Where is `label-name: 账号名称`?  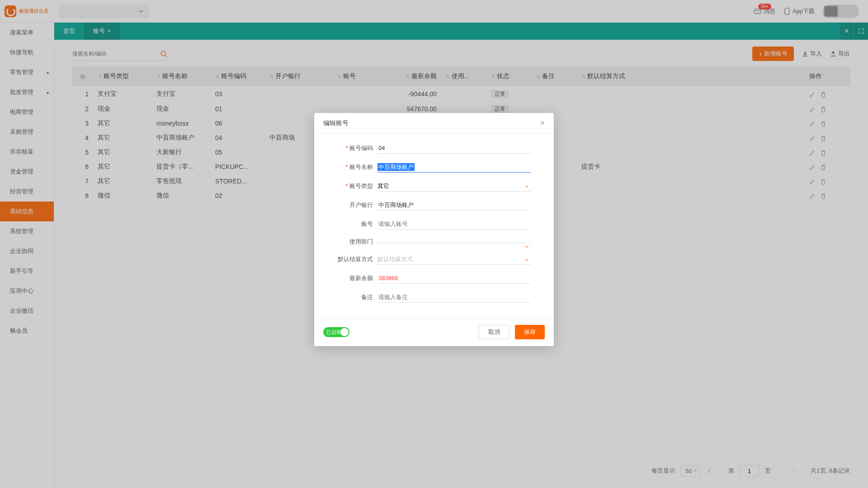
label-name: 账号名称 is located at coordinates (355, 167).